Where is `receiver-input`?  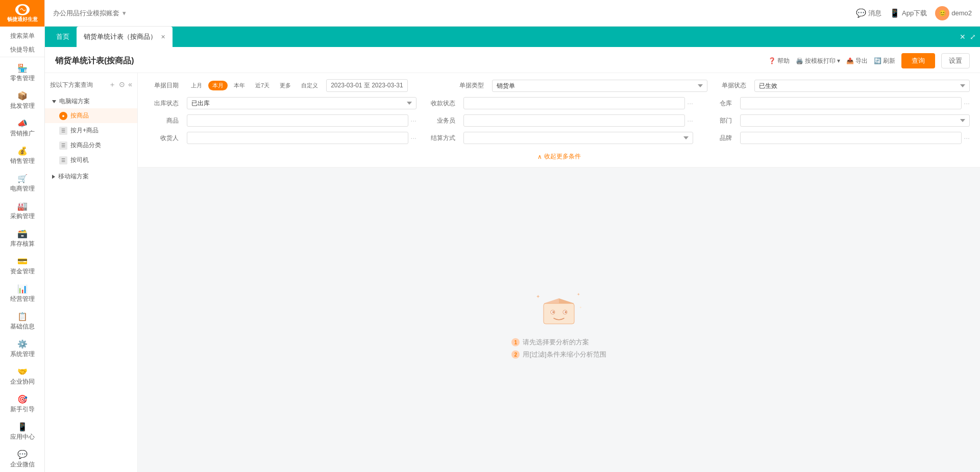
receiver-input is located at coordinates (298, 138).